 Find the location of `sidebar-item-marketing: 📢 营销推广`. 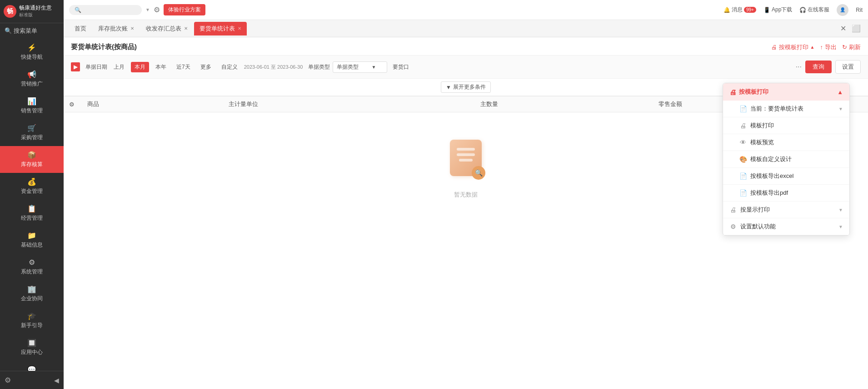

sidebar-item-marketing: 📢 营销推广 is located at coordinates (32, 79).